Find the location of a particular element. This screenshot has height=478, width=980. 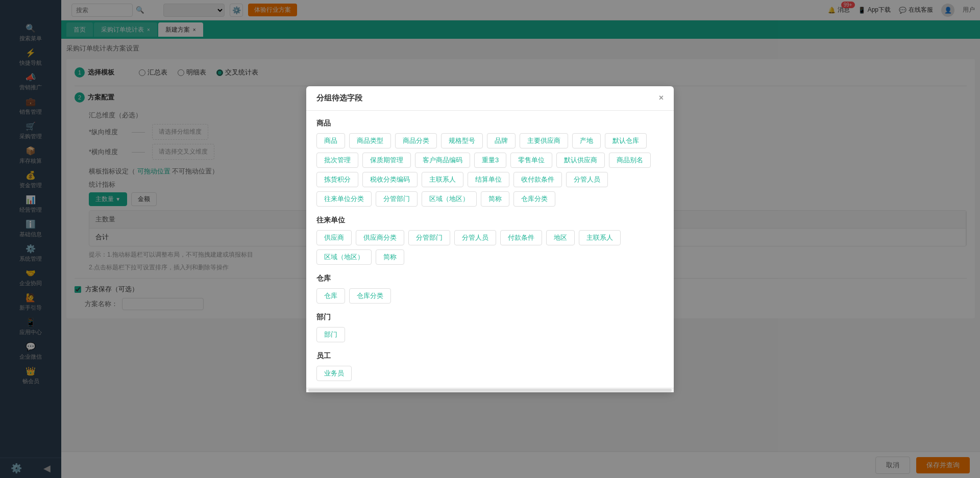

warehouse-chips: 仓库 仓库分类 is located at coordinates (490, 296).